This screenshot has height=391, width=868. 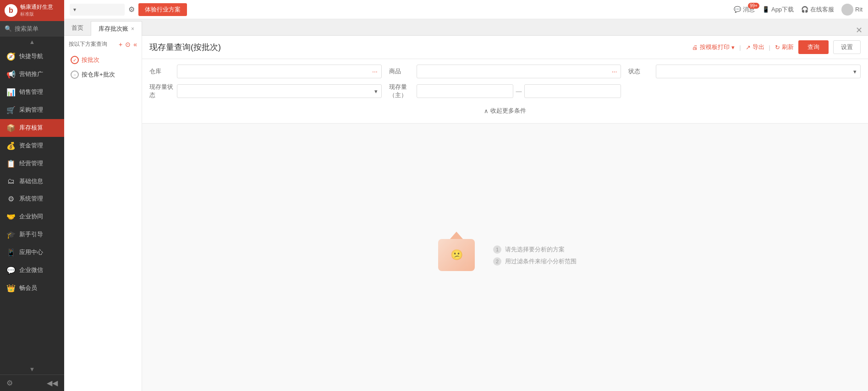 I want to click on product-filter: 商品 ···, so click(x=505, y=71).